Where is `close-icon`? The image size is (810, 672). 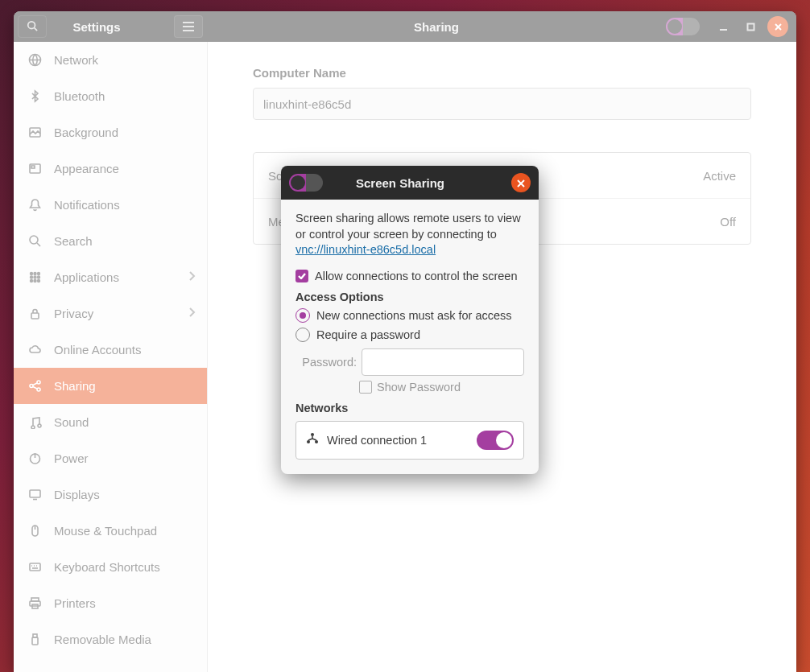 close-icon is located at coordinates (521, 183).